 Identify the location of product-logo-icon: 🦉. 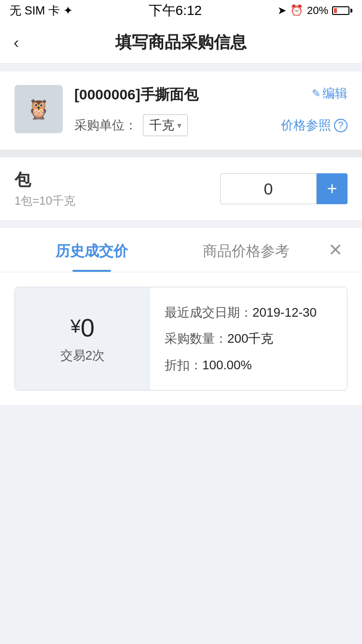
(39, 109).